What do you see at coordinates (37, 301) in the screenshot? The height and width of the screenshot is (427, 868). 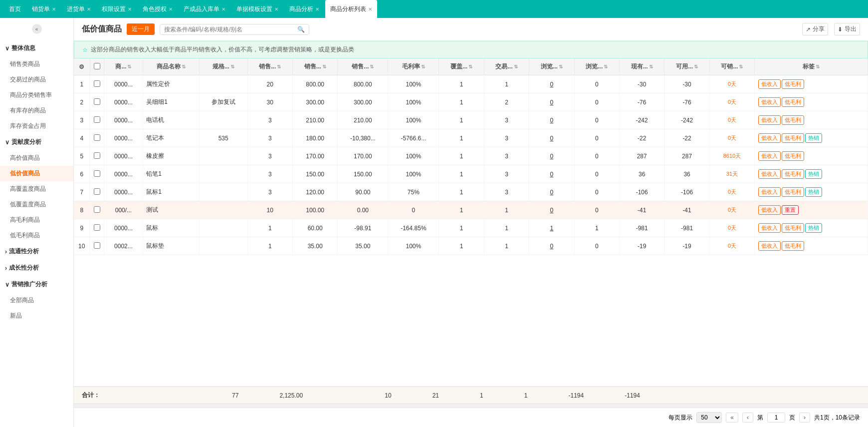 I see `sidebar-item-all-goods: 全部商品` at bounding box center [37, 301].